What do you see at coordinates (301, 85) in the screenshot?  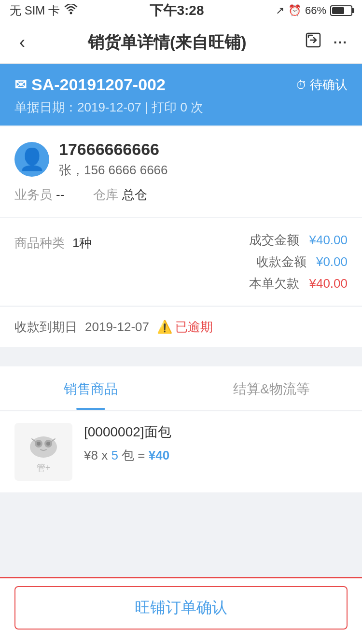 I see `clock-icon: ⏱` at bounding box center [301, 85].